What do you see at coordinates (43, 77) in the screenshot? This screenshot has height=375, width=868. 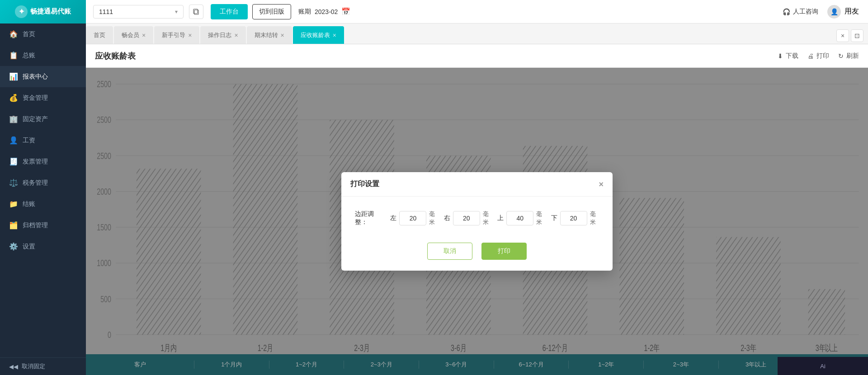 I see `sidebar-item-reports: 📊 报表中心` at bounding box center [43, 77].